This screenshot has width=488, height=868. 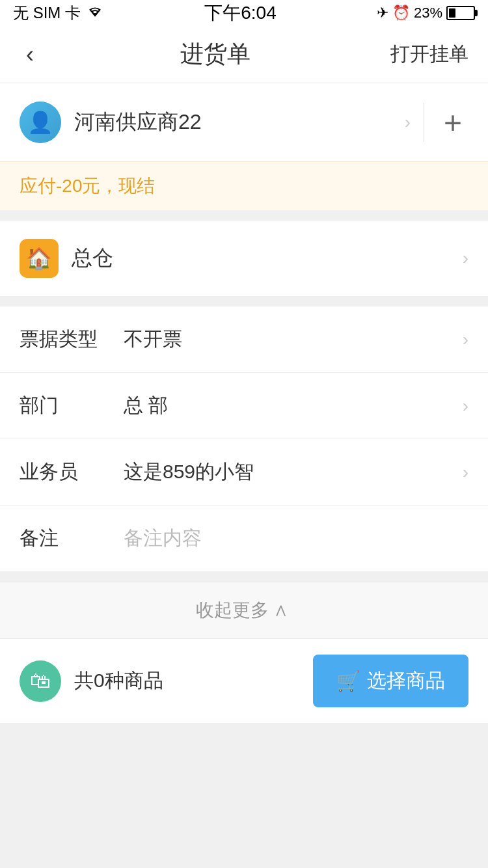 What do you see at coordinates (215, 55) in the screenshot?
I see `page-title: 进货单` at bounding box center [215, 55].